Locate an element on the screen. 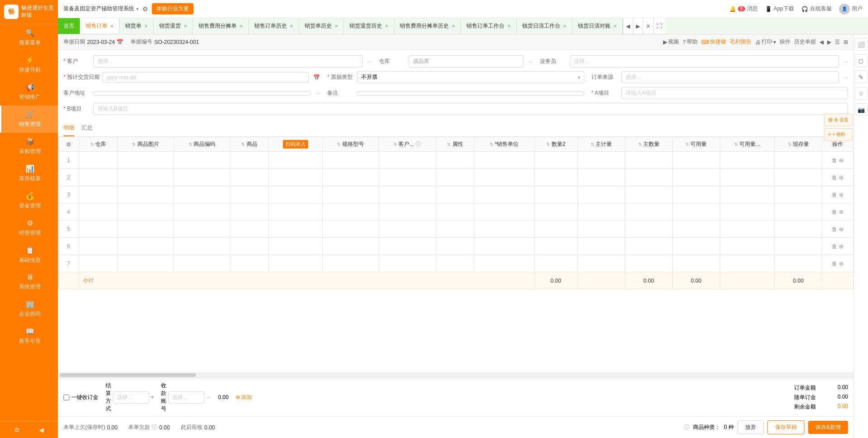 The height and width of the screenshot is (438, 868). tab-invoice-history: 销货单历史 ✕ is located at coordinates (322, 26).